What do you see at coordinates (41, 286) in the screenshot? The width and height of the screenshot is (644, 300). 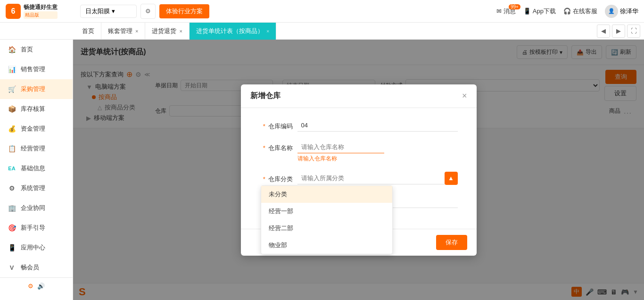 I see `volume-icon: 🔊` at bounding box center [41, 286].